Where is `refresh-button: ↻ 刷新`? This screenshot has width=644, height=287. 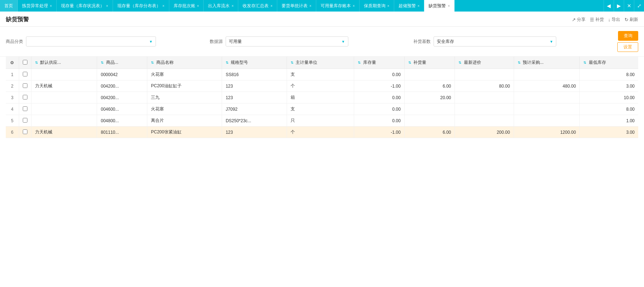 refresh-button: ↻ 刷新 is located at coordinates (631, 19).